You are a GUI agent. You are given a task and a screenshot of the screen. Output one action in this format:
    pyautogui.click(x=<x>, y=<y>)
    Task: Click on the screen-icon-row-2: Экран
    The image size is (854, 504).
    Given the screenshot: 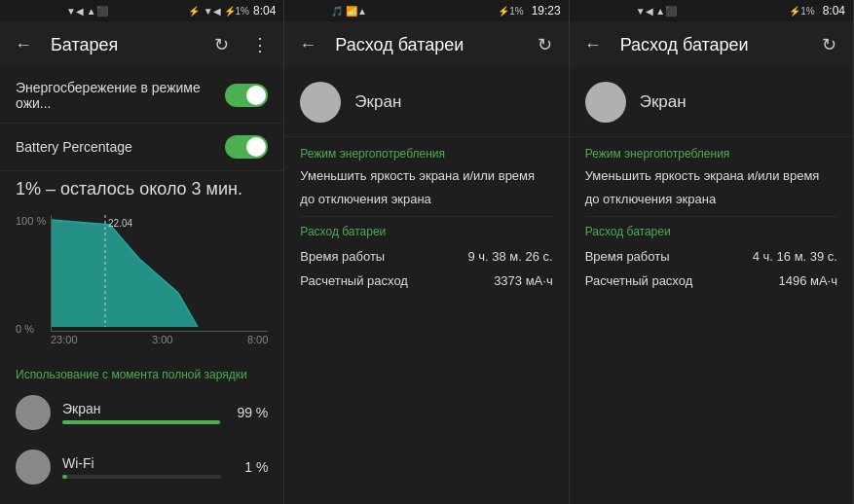 What is the action you would take?
    pyautogui.click(x=427, y=103)
    